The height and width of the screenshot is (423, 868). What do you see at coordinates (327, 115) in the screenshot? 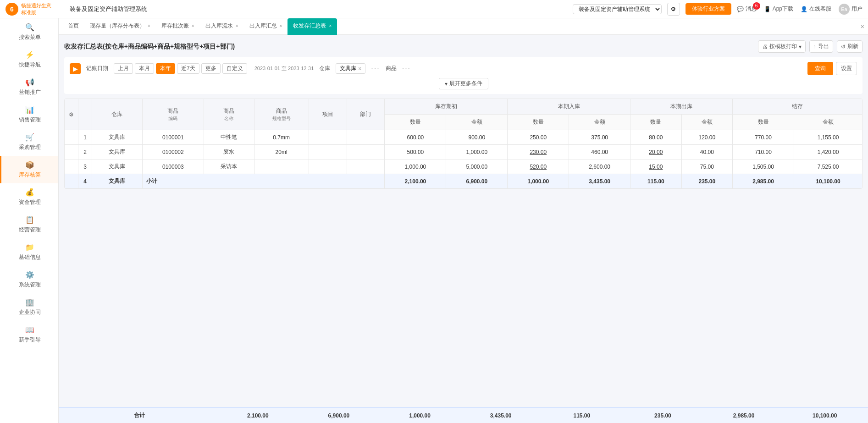
I see `table-header-project: 项目` at bounding box center [327, 115].